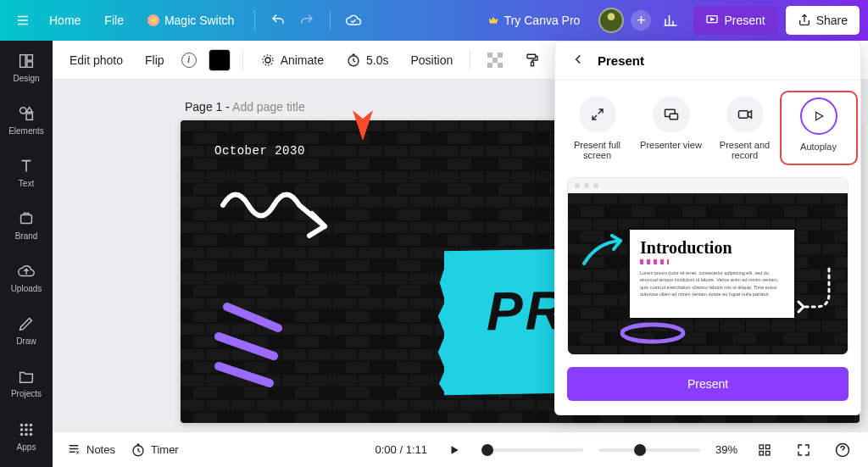 This screenshot has width=868, height=467. What do you see at coordinates (708, 384) in the screenshot?
I see `present-confirm-button: Present` at bounding box center [708, 384].